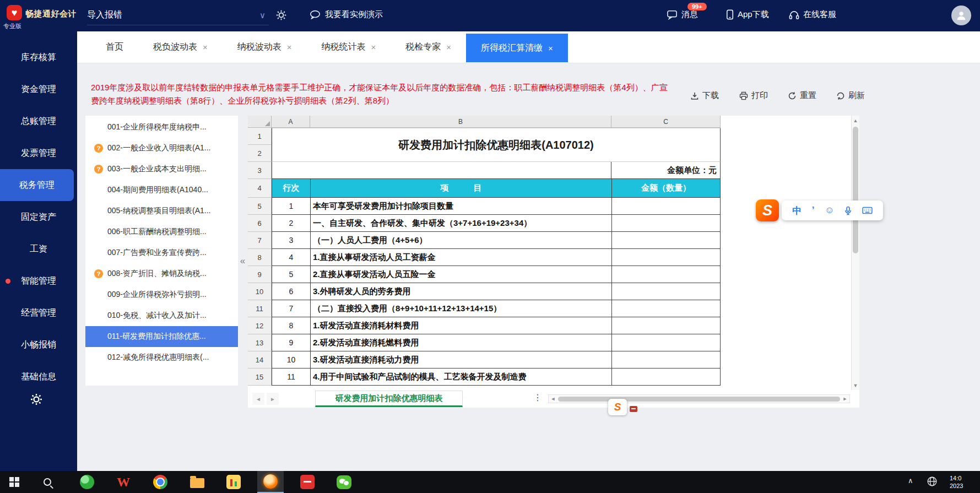 Image resolution: width=980 pixels, height=493 pixels. I want to click on tab-tax-fluctuation: 纳税波动表×, so click(264, 47).